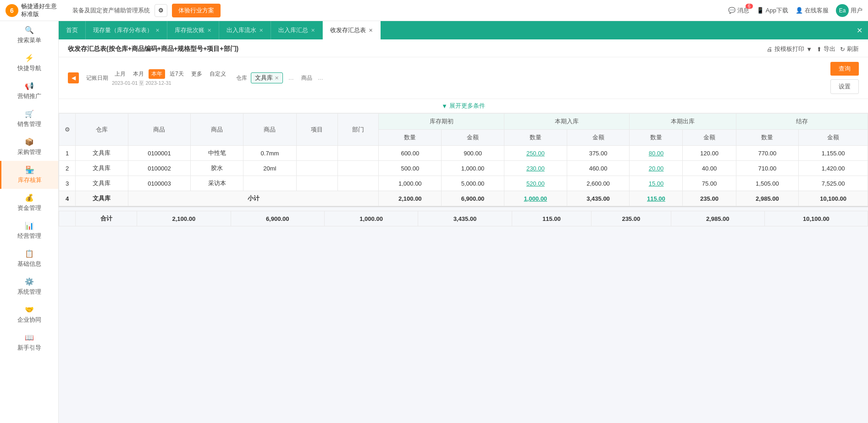 Image resolution: width=868 pixels, height=423 pixels. Describe the element at coordinates (317, 183) in the screenshot. I see `row-project` at that location.